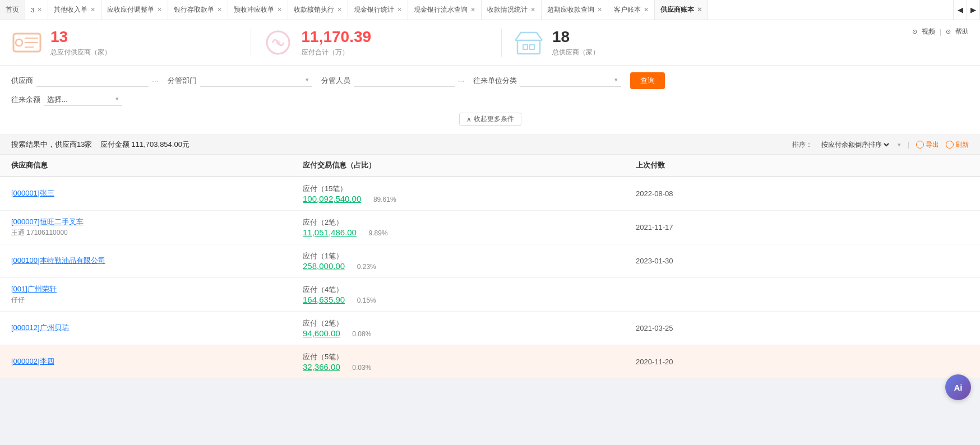 This screenshot has width=980, height=445. What do you see at coordinates (941, 31) in the screenshot?
I see `top-right-links: ⊙ 视频 | ⊙ 帮助` at bounding box center [941, 31].